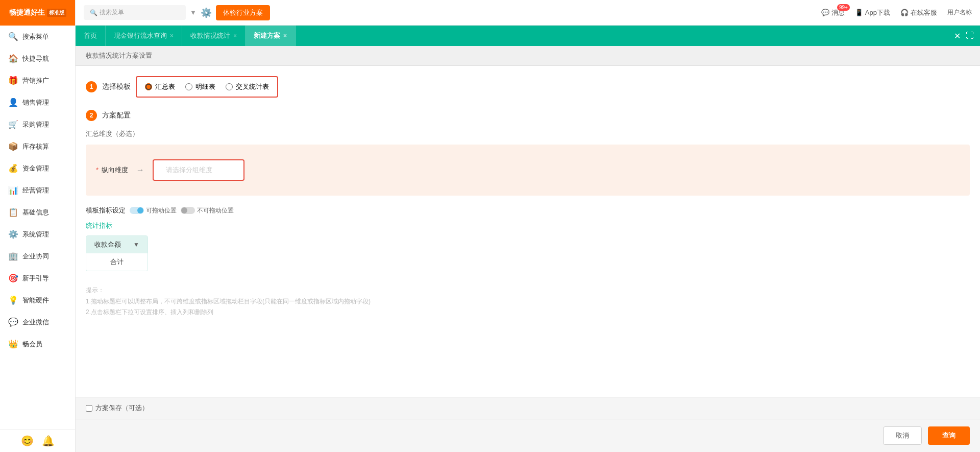 The image size is (980, 452). What do you see at coordinates (199, 170) in the screenshot?
I see `dimension-input: 请选择分组维度` at bounding box center [199, 170].